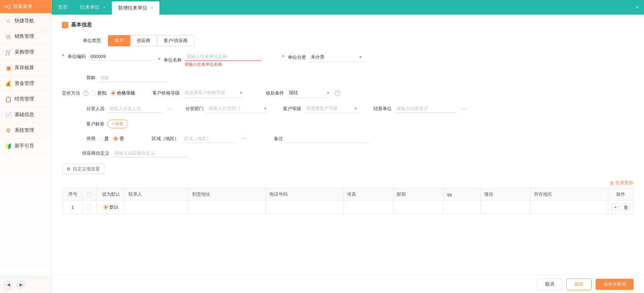  Describe the element at coordinates (113, 93) in the screenshot. I see `price-level-radio` at that location.